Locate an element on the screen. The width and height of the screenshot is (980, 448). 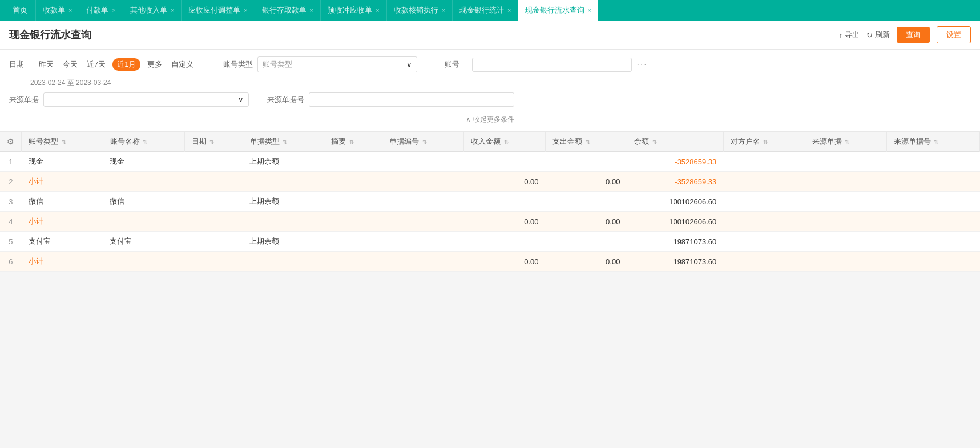
table-row: 1现金现金上期余额-3528659.33 is located at coordinates (490, 162).